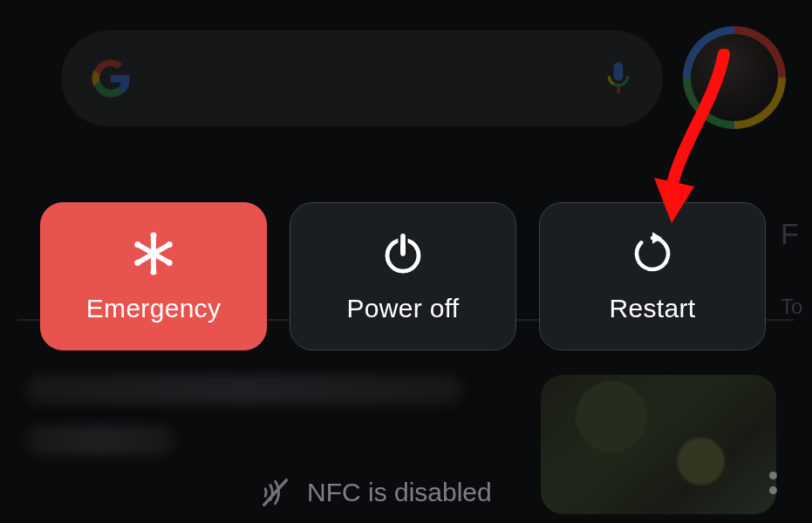 This screenshot has height=523, width=812. What do you see at coordinates (652, 309) in the screenshot?
I see `restart-label: Restart` at bounding box center [652, 309].